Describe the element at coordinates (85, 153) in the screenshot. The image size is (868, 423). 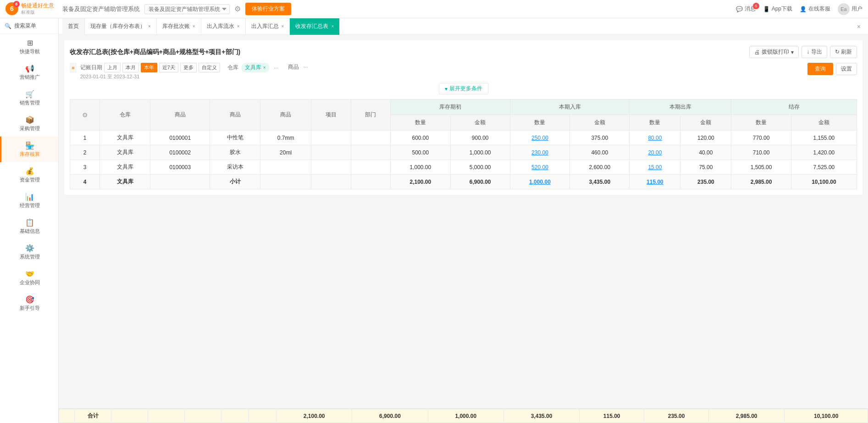
I see `row2-no: 2` at that location.